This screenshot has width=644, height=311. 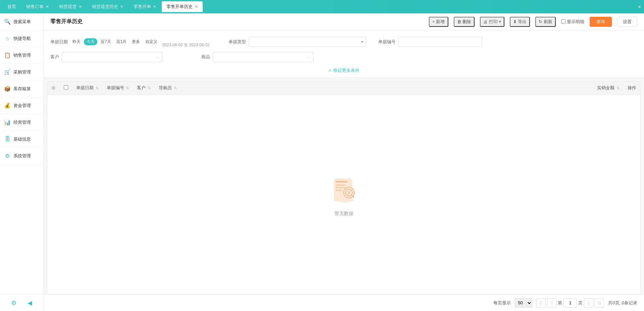 What do you see at coordinates (640, 7) in the screenshot?
I see `window-close-btn: ✕` at bounding box center [640, 7].